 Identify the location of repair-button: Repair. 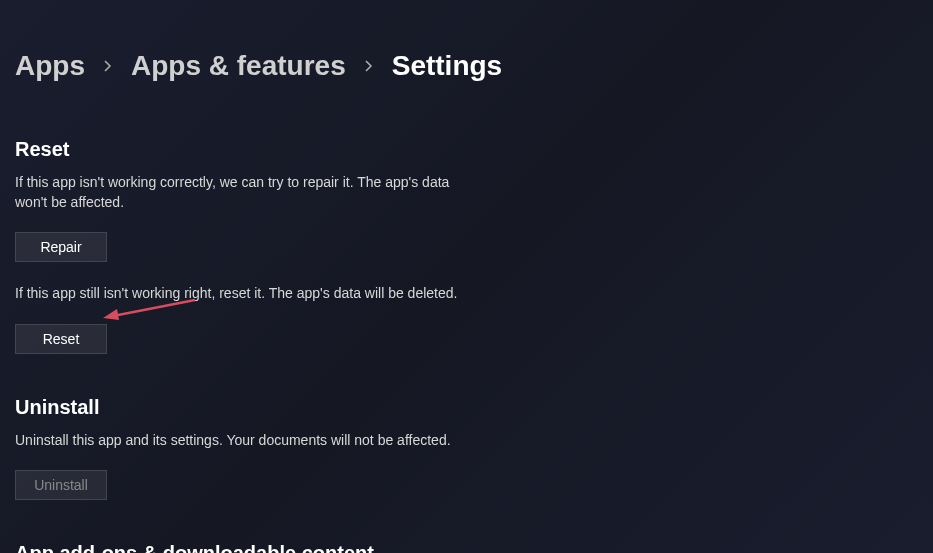
(61, 247).